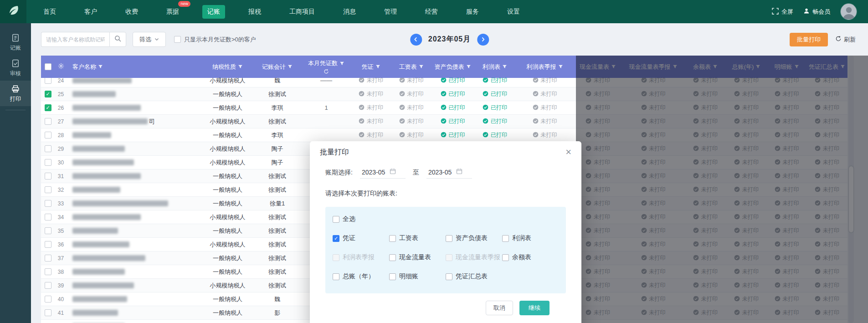 The height and width of the screenshot is (323, 868). What do you see at coordinates (846, 40) in the screenshot?
I see `refresh-button: 刷新` at bounding box center [846, 40].